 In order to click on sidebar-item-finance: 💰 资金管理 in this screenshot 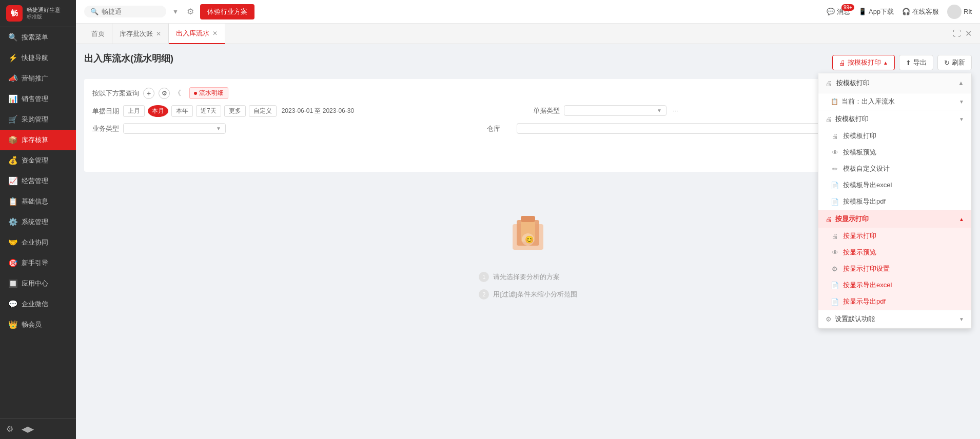, I will do `click(38, 161)`.